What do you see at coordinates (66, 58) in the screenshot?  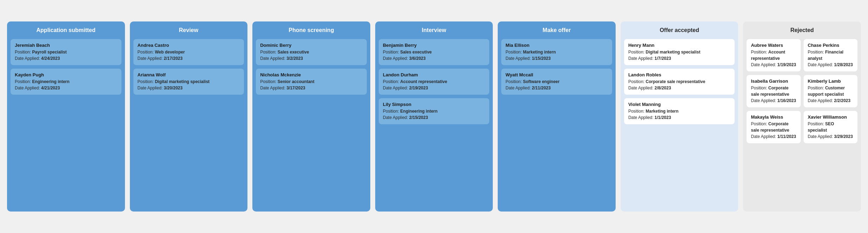 I see `card-date: Date Applied: 4/24/2023` at bounding box center [66, 58].